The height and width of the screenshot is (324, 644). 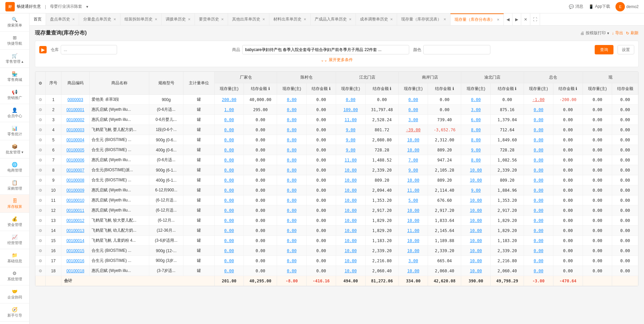 I want to click on warehouse-input, so click(x=89, y=50).